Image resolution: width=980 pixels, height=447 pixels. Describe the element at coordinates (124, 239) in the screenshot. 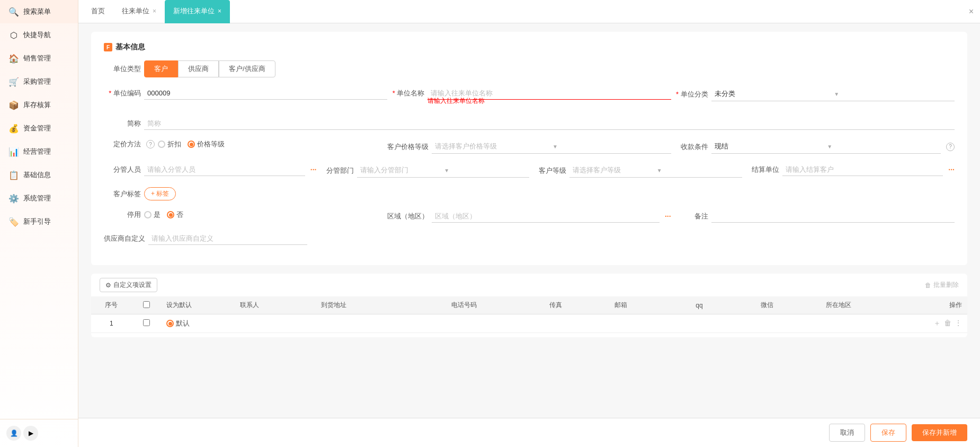

I see `supplier-custom-label: 供应商自定义` at that location.